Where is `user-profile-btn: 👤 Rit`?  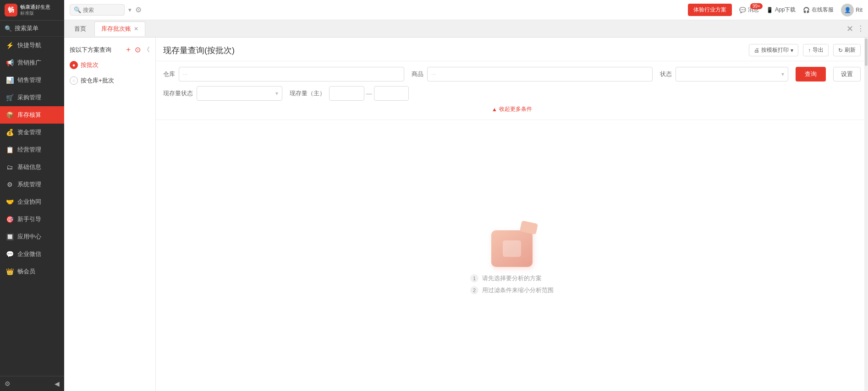 user-profile-btn: 👤 Rit is located at coordinates (852, 10).